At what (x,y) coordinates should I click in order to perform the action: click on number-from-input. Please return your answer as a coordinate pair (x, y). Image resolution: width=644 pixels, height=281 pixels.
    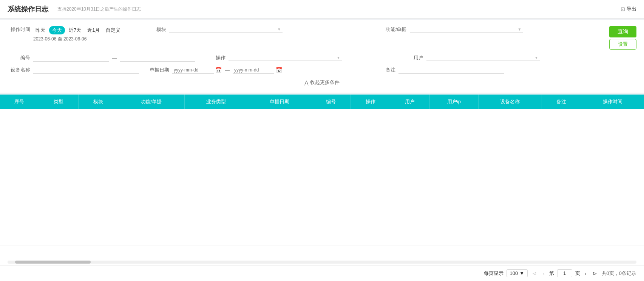
    Looking at the image, I should click on (71, 58).